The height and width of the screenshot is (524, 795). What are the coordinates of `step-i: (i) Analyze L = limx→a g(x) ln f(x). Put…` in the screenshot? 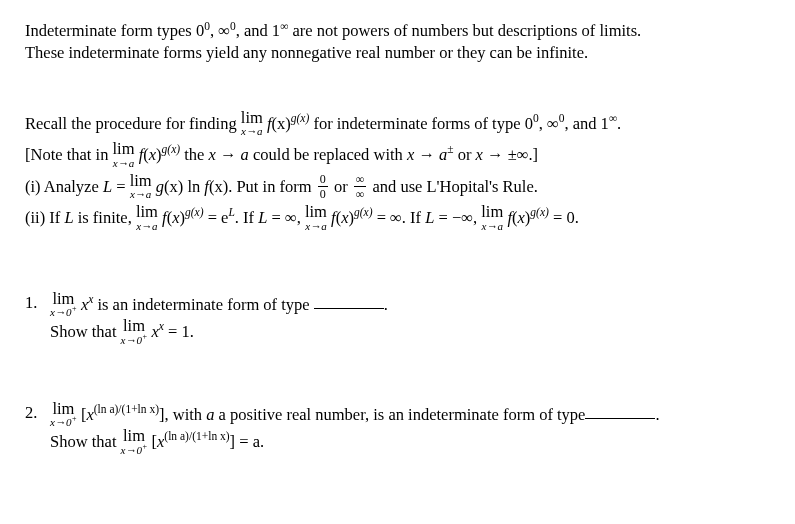 It's located at (398, 188).